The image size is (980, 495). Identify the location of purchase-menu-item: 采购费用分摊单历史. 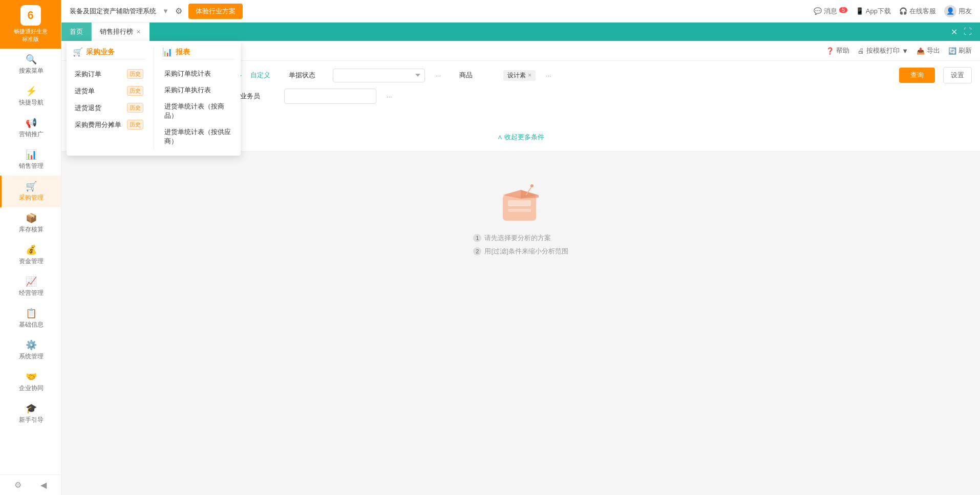
(109, 125).